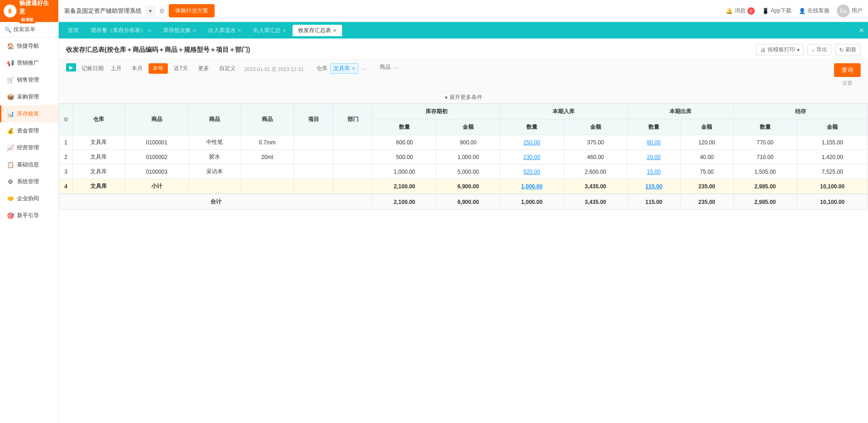 The width and height of the screenshot is (868, 423). Describe the element at coordinates (139, 11) in the screenshot. I see `top-bar-left: 装备及固定资产辅助管理系统 ▾ ⚙ 体验行业方案` at that location.